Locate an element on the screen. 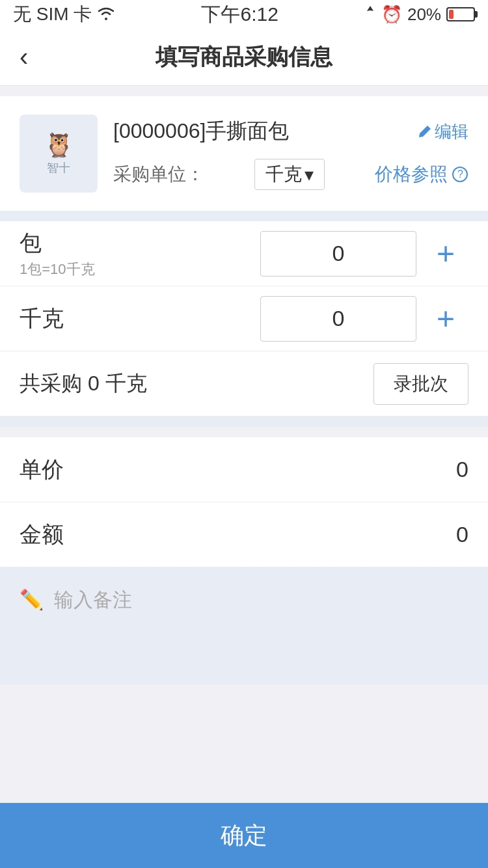 Image resolution: width=488 pixels, height=868 pixels. product-unit-row: 采购单位： 千克 ▾ 价格参照 ? is located at coordinates (291, 174).